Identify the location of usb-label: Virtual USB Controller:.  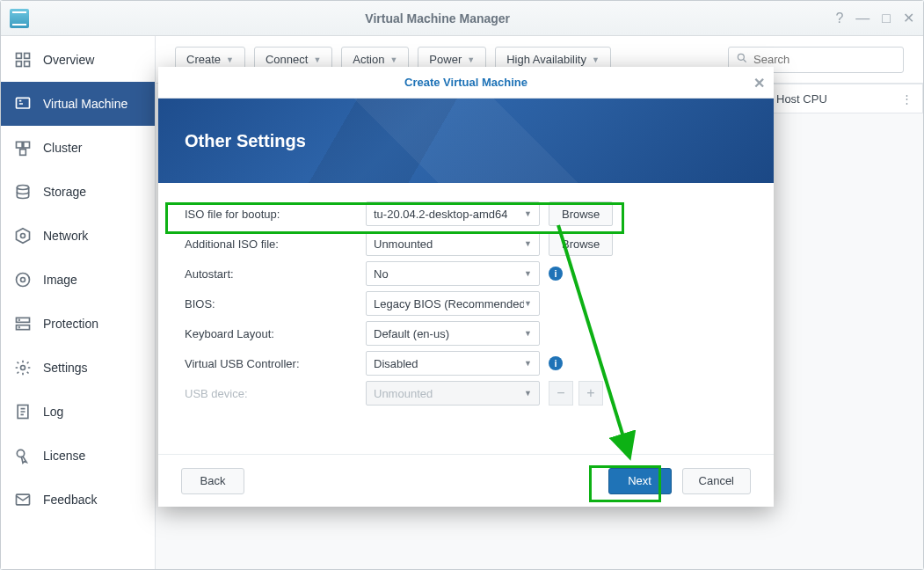
(275, 364).